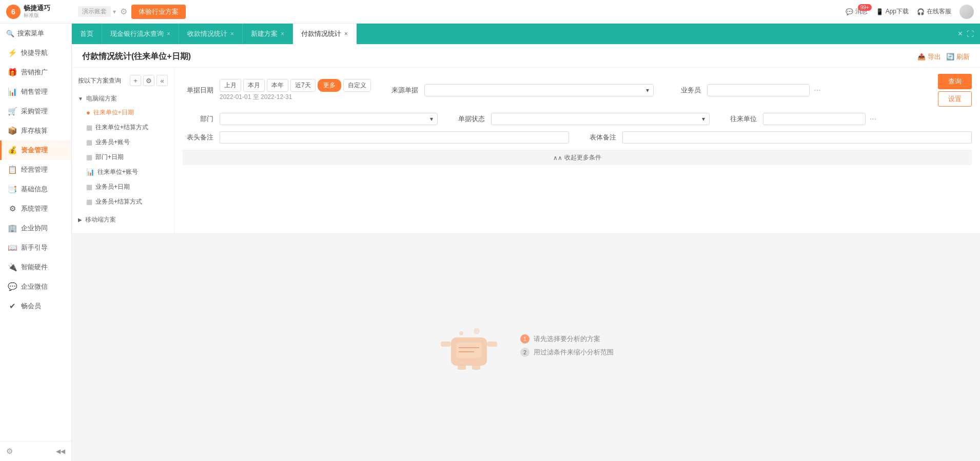 The image size is (980, 461). Describe the element at coordinates (539, 90) in the screenshot. I see `source-select: ▾` at that location.